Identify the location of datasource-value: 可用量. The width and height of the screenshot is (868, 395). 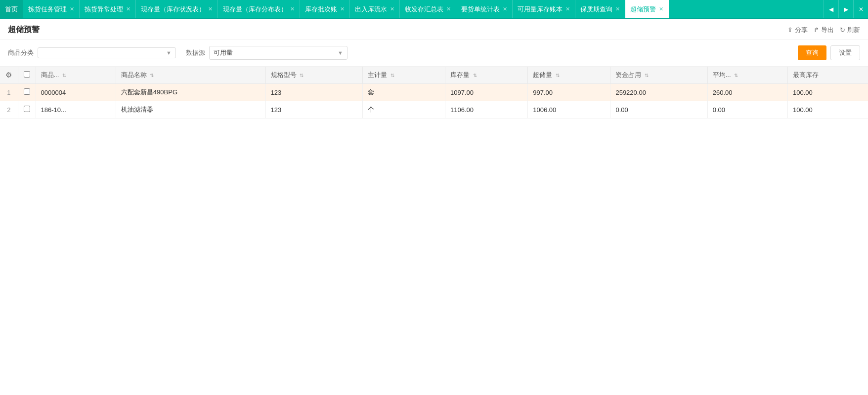
(223, 53).